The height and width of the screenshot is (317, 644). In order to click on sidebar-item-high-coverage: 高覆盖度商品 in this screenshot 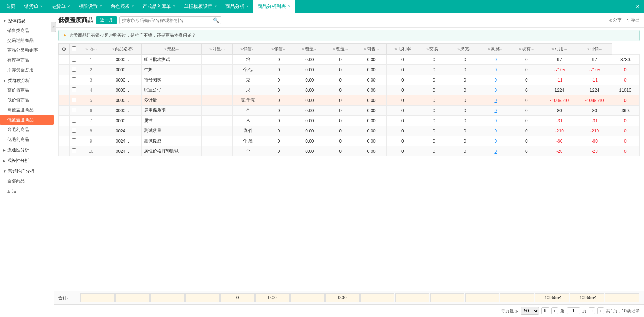, I will do `click(27, 110)`.